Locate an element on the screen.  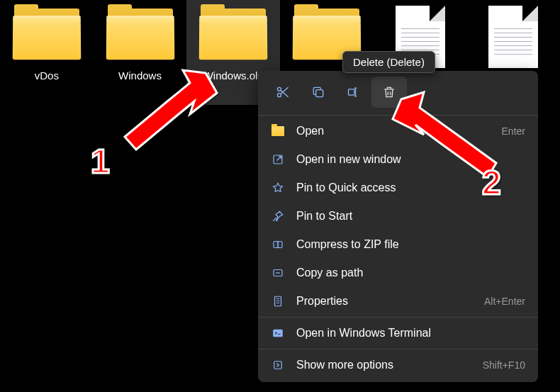
menu-label: Open in Windows Terminal is located at coordinates (411, 333).